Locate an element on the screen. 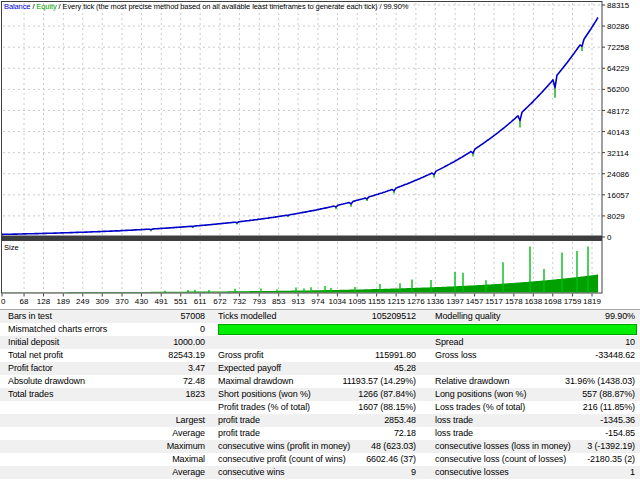  stat-cell: Loss trades (% of total)216 (11.85%) is located at coordinates (535, 408).